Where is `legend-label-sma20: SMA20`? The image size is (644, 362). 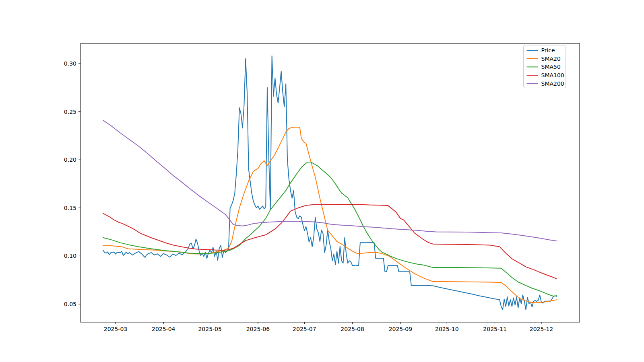
legend-label-sma20: SMA20 is located at coordinates (551, 59).